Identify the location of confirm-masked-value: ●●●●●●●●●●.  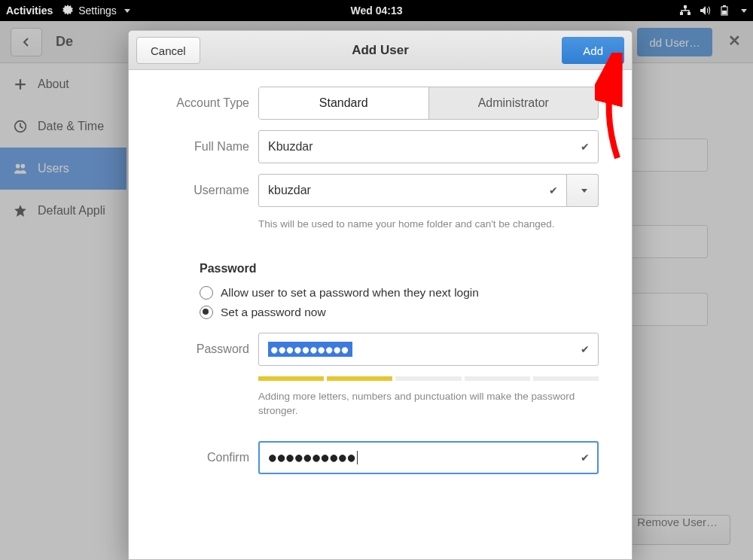
(312, 458).